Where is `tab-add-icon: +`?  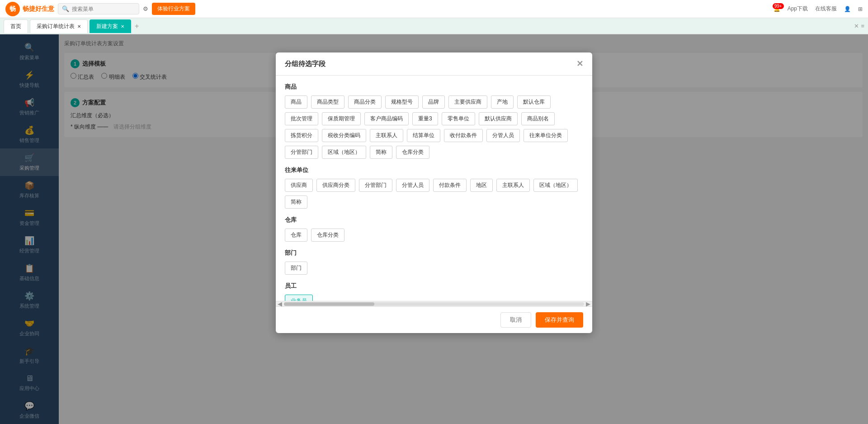 tab-add-icon: + is located at coordinates (137, 26).